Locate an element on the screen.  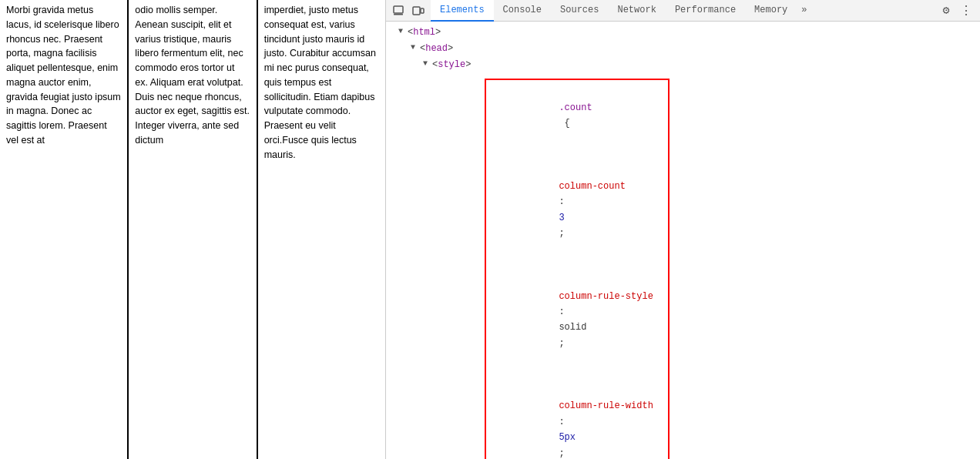
more-options-button: ⋮ is located at coordinates (966, 11).